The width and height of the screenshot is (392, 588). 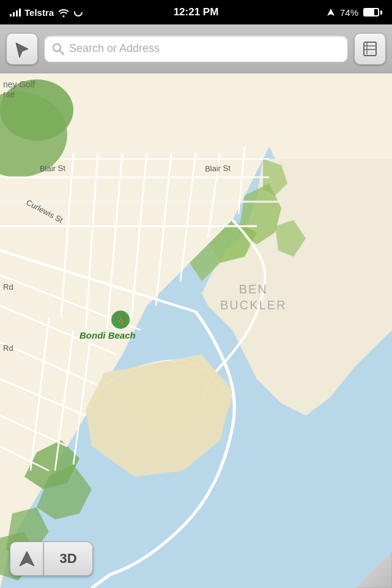 What do you see at coordinates (349, 12) in the screenshot?
I see `battery-percent: 74%` at bounding box center [349, 12].